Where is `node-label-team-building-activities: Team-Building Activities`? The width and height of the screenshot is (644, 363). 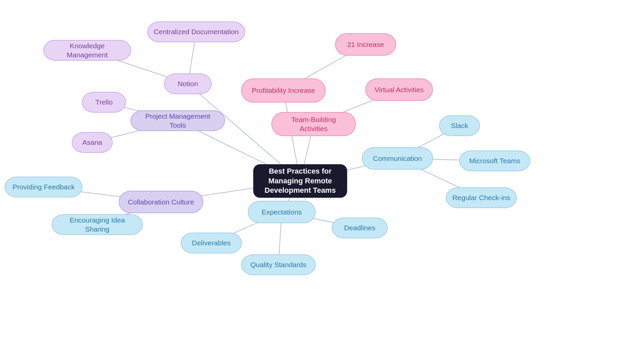
node-label-team-building-activities: Team-Building Activities is located at coordinates (314, 124).